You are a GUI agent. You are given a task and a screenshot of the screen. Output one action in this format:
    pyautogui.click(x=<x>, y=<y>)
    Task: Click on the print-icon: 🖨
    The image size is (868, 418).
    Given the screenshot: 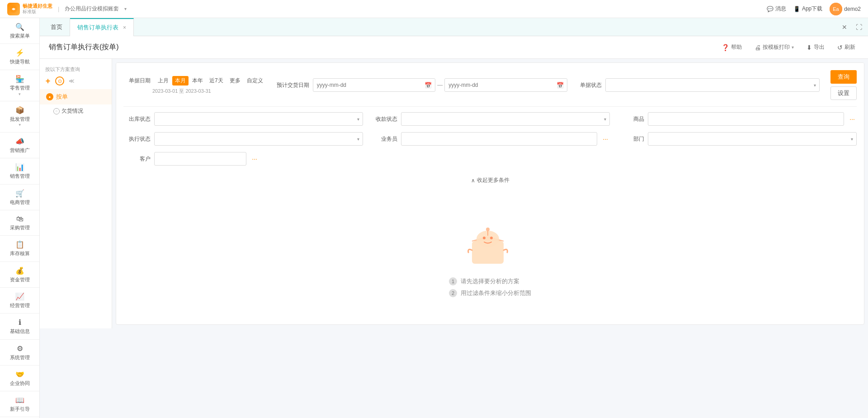 What is the action you would take?
    pyautogui.click(x=758, y=48)
    